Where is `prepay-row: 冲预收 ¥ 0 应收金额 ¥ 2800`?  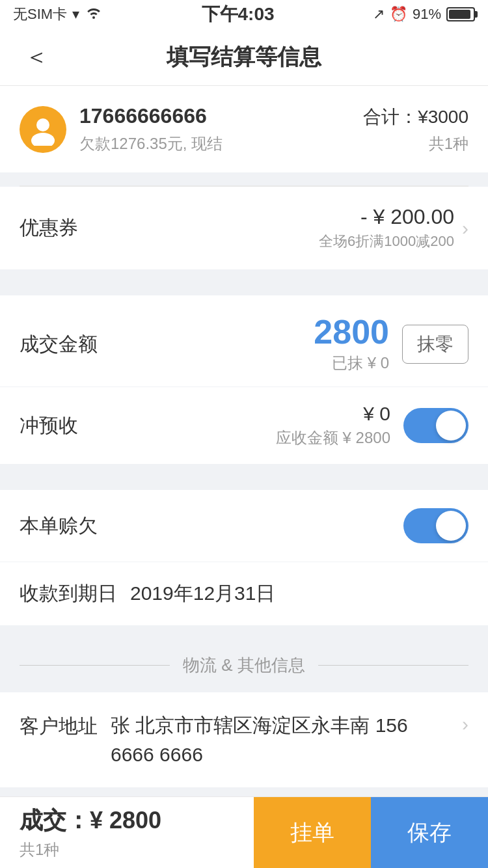 prepay-row: 冲预收 ¥ 0 应收金额 ¥ 2800 is located at coordinates (244, 426).